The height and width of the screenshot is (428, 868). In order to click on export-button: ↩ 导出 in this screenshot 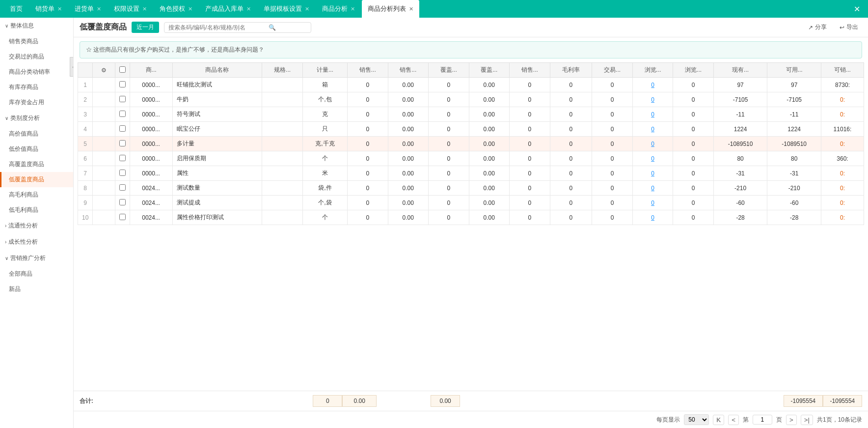, I will do `click(849, 28)`.